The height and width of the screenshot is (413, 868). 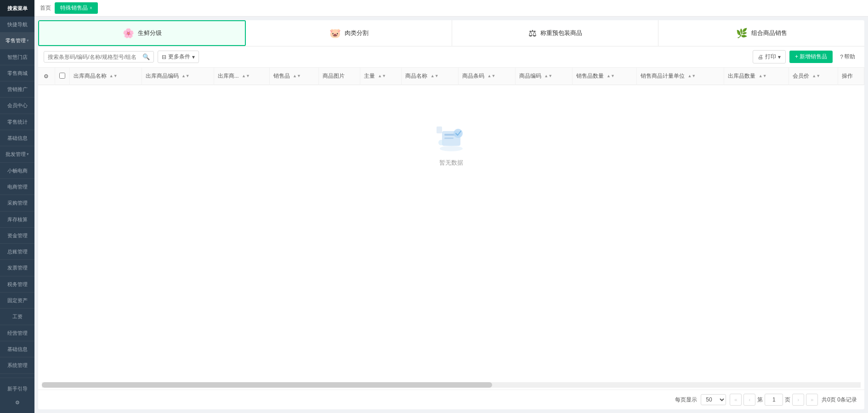 What do you see at coordinates (847, 76) in the screenshot?
I see `col-actions-label: 操作` at bounding box center [847, 76].